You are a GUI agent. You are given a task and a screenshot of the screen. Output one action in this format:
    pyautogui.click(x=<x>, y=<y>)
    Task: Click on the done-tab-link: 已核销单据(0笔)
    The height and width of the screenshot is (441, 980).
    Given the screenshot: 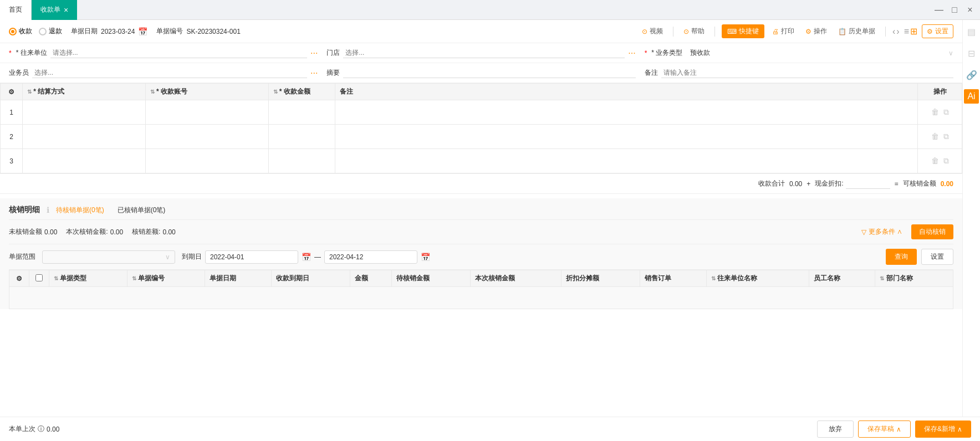 What is the action you would take?
    pyautogui.click(x=142, y=211)
    